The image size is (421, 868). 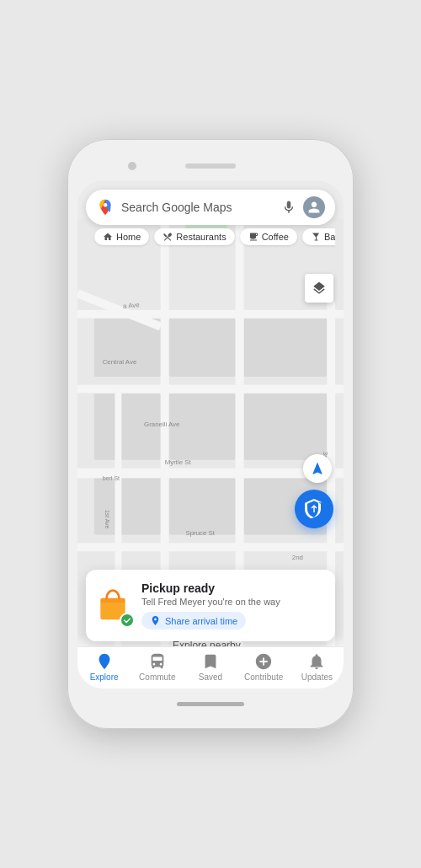 What do you see at coordinates (264, 678) in the screenshot?
I see `contribute-nav-label: Contribute` at bounding box center [264, 678].